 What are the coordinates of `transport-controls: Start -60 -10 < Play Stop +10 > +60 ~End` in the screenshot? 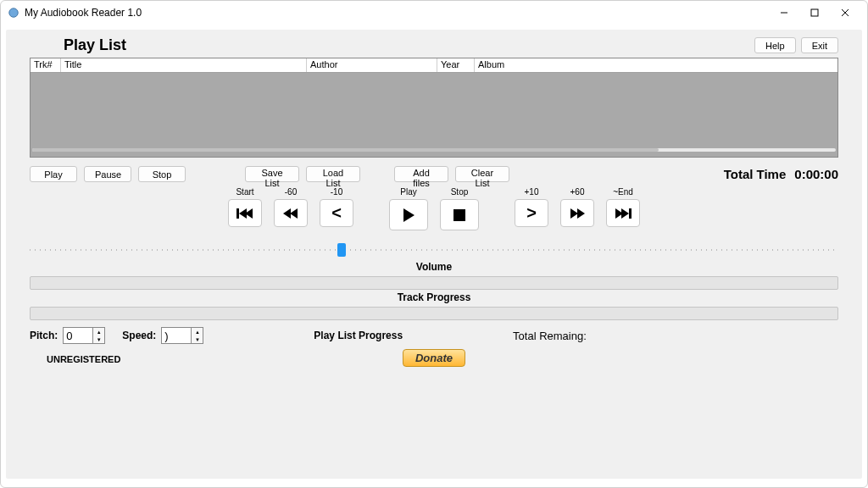 It's located at (434, 208).